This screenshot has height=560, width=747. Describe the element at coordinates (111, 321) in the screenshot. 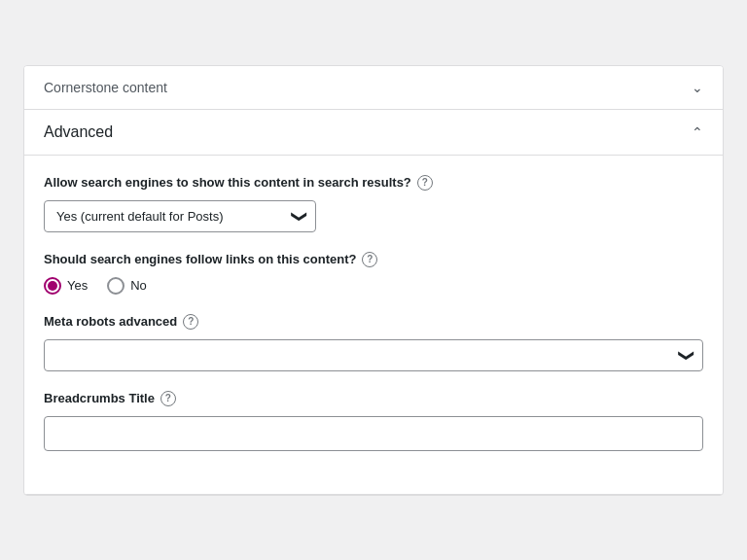

I see `meta-robots-label-text: Meta robots advanced` at that location.